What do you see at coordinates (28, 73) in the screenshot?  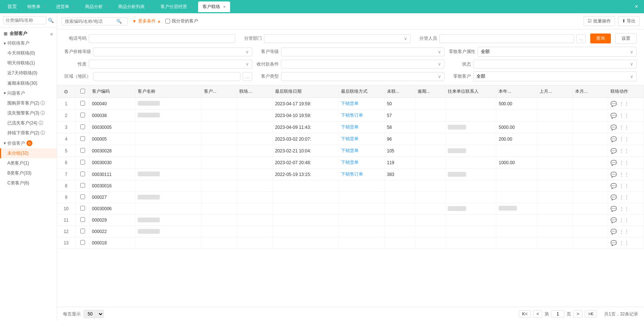 I see `sidebar-item-7days: 近7天待联络(0)` at bounding box center [28, 73].